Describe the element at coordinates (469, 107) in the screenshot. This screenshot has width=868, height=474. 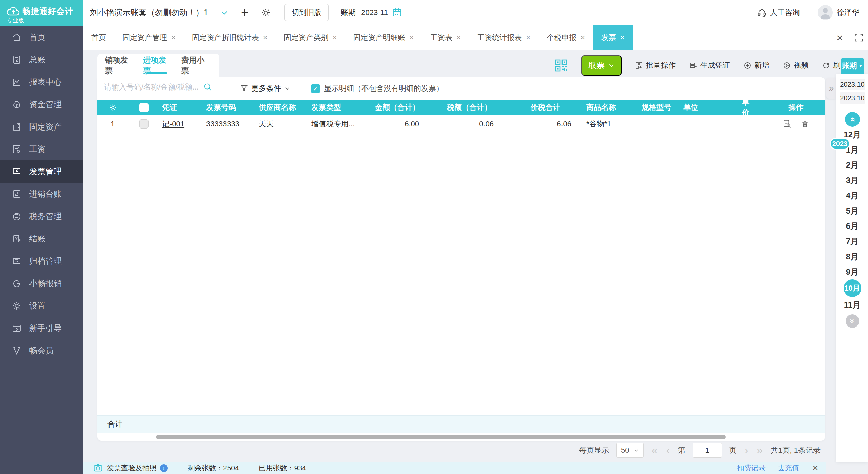
I see `header-tax: 税额（合计）` at that location.